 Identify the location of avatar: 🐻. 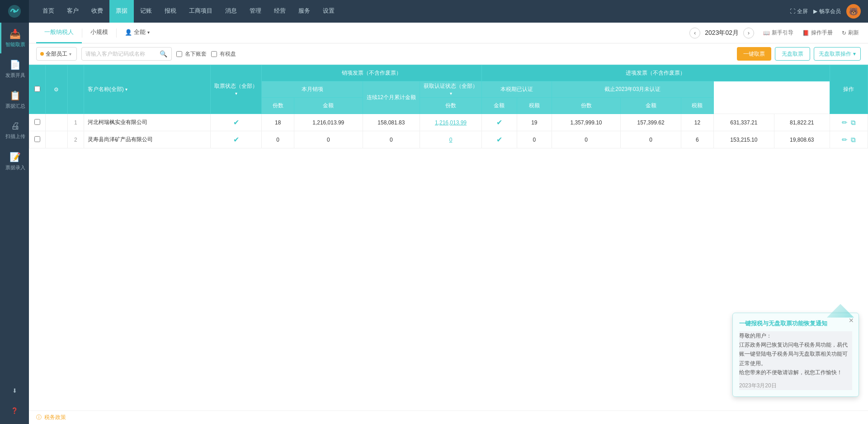
(854, 11).